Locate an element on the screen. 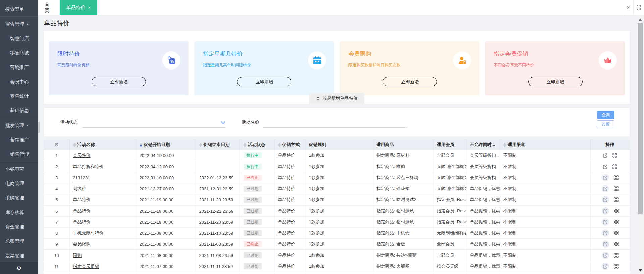 This screenshot has width=644, height=274. column-header-name: 活动名称 is located at coordinates (103, 145).